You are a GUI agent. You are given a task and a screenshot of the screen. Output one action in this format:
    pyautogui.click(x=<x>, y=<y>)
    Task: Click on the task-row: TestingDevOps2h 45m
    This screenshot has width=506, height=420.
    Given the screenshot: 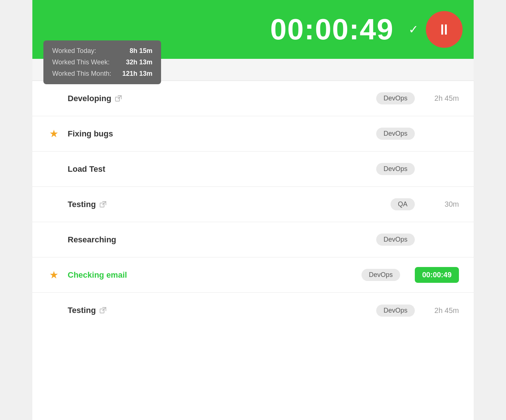 What is the action you would take?
    pyautogui.click(x=253, y=310)
    